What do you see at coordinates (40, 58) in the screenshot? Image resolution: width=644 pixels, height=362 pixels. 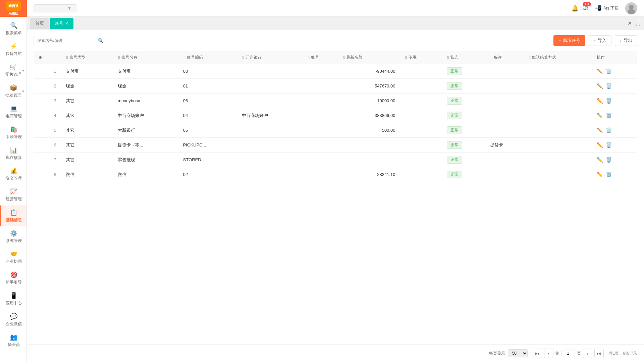 I see `th-settings: ⚙` at bounding box center [40, 58].